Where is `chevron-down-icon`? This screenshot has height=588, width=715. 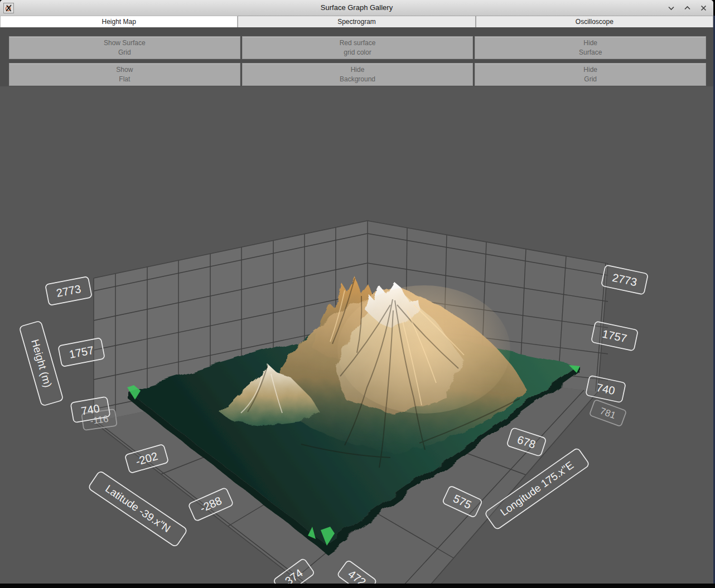
chevron-down-icon is located at coordinates (671, 8).